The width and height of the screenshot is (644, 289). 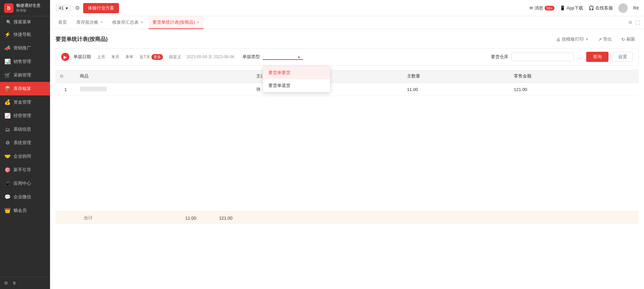 What do you see at coordinates (28, 10) in the screenshot?
I see `app-sub: 标准版` at bounding box center [28, 10].